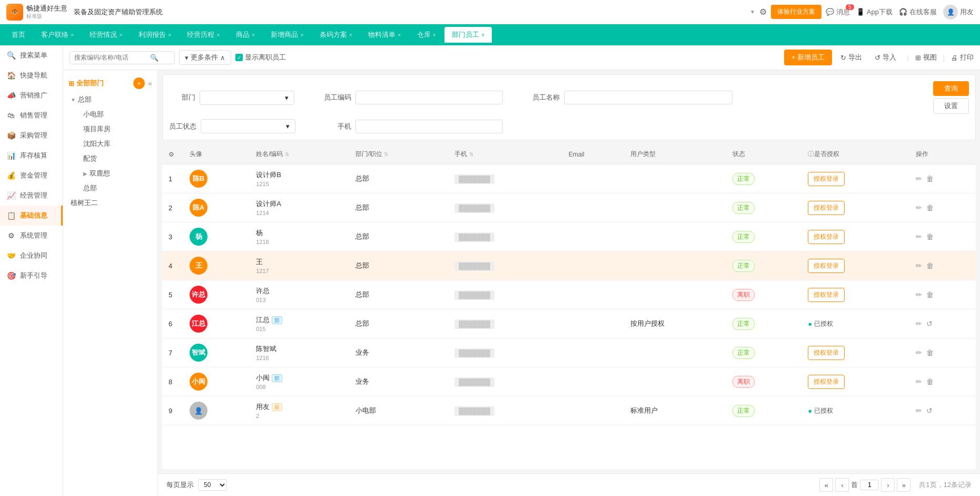  What do you see at coordinates (796, 12) in the screenshot?
I see `trial-button: 体验行业方案` at bounding box center [796, 12].